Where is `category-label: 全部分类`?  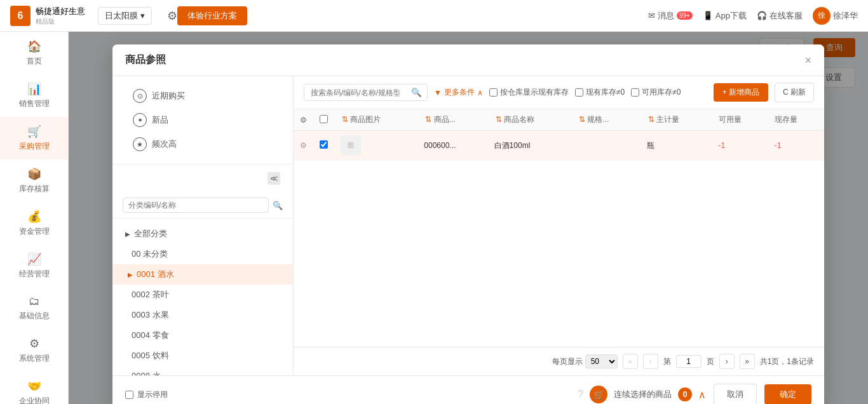
category-label: 全部分类 is located at coordinates (151, 234).